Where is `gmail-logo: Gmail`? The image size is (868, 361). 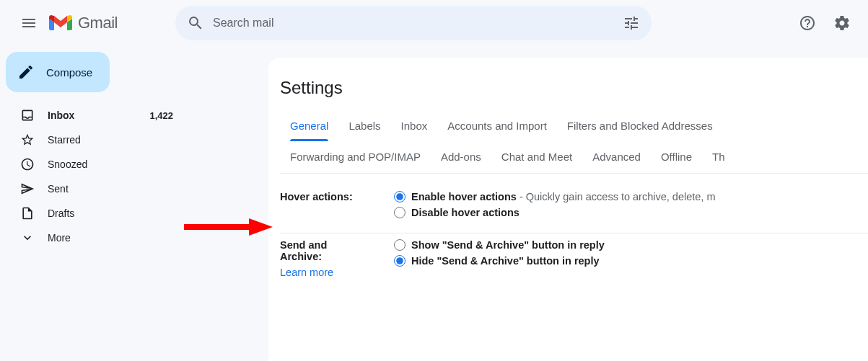
gmail-logo: Gmail is located at coordinates (84, 23).